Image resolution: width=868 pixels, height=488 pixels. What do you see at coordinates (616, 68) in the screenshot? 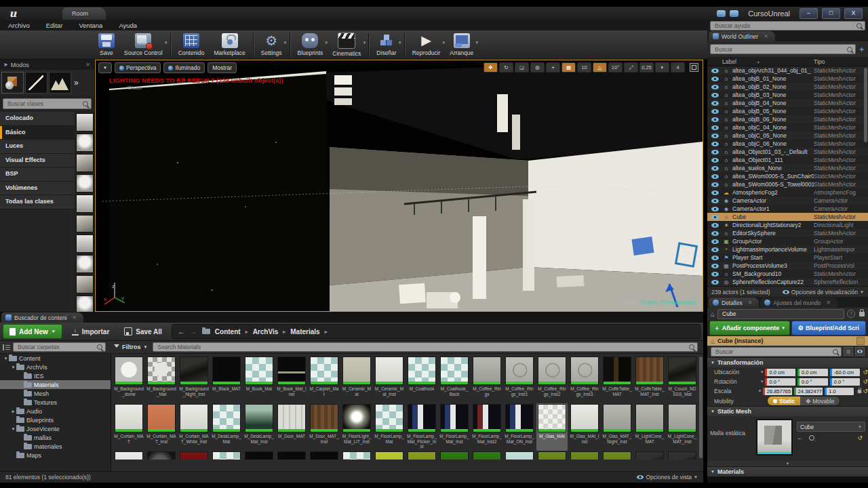
I see `angle-snap-value: 10°` at bounding box center [616, 68].